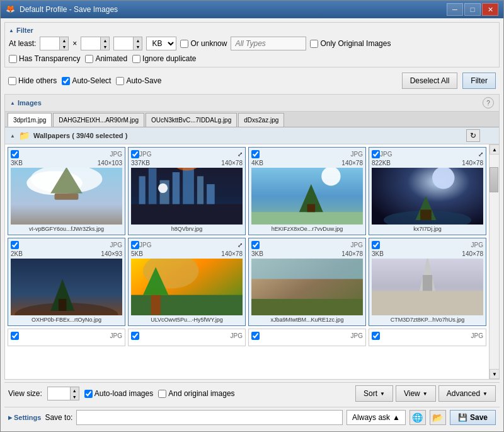 This screenshot has width=504, height=432. What do you see at coordinates (307, 337) in the screenshot?
I see `partial-cell-3: JPG` at bounding box center [307, 337].